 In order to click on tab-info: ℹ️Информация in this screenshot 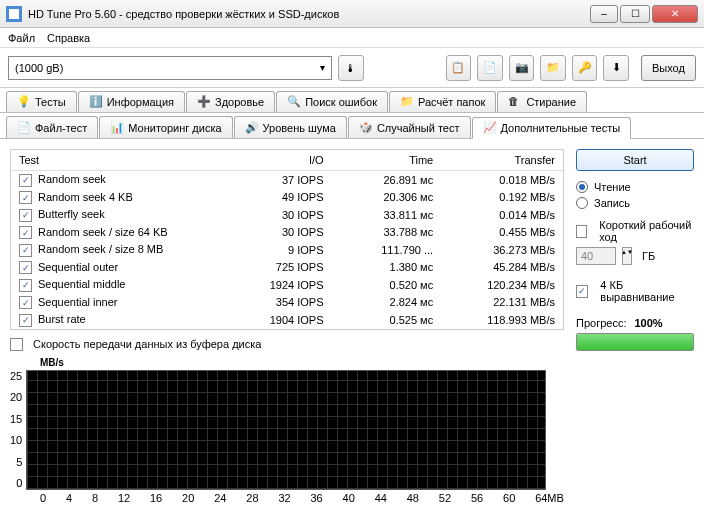, I will do `click(132, 102)`.